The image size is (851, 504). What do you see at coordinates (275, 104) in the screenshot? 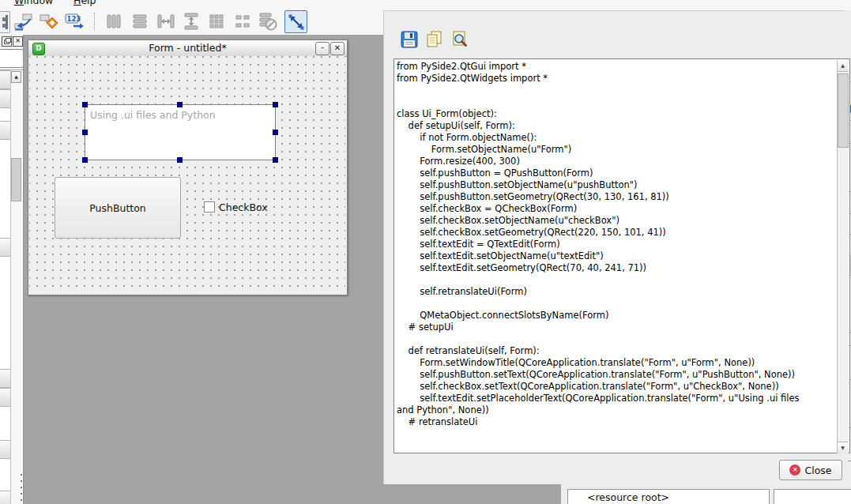
I see `selection-handle-ne` at bounding box center [275, 104].